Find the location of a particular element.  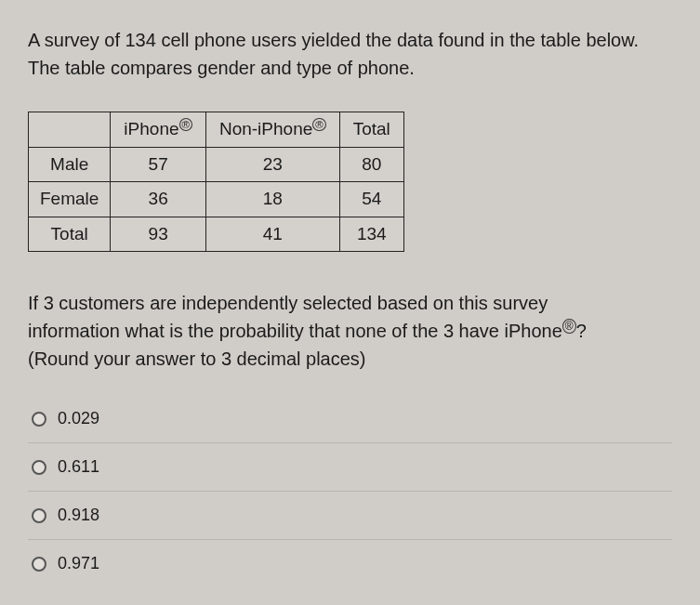

answer-option: 0.029 is located at coordinates (350, 419).